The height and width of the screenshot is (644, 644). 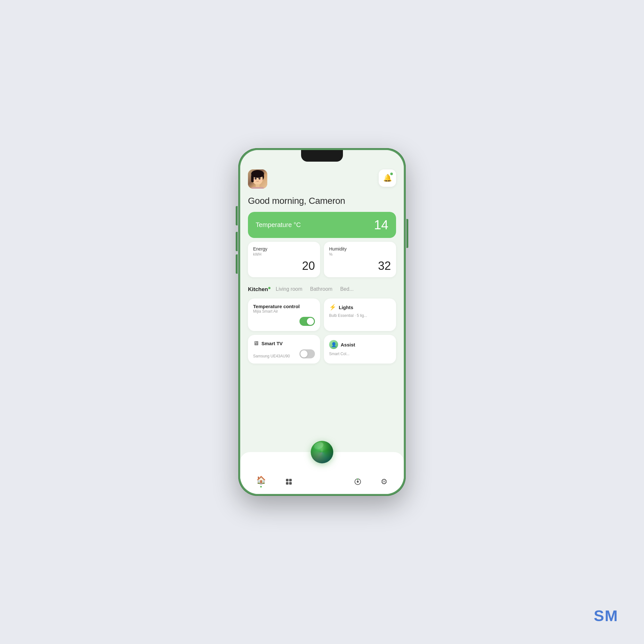 I want to click on tab-bathroom: Bathroom, so click(x=321, y=289).